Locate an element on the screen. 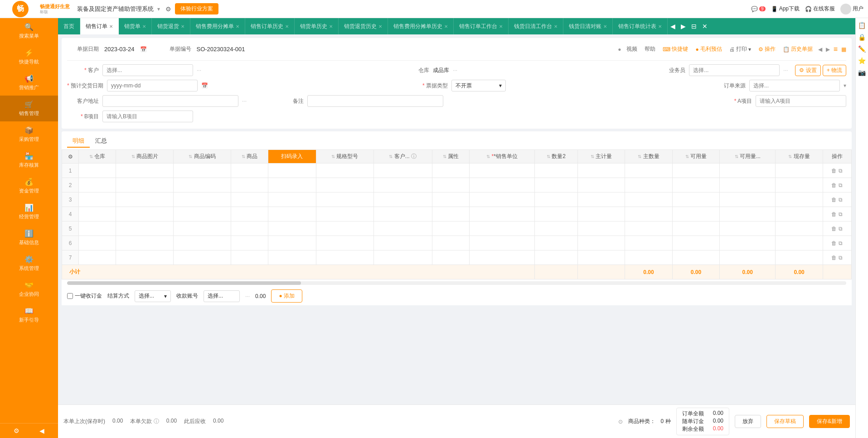 This screenshot has width=868, height=438. view-btn: 视频 is located at coordinates (632, 49).